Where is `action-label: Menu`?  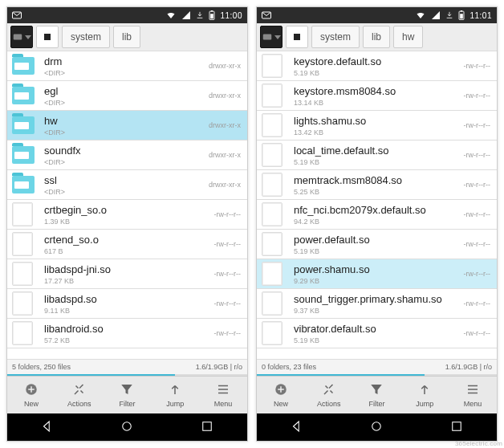
action-label: Menu is located at coordinates (474, 404).